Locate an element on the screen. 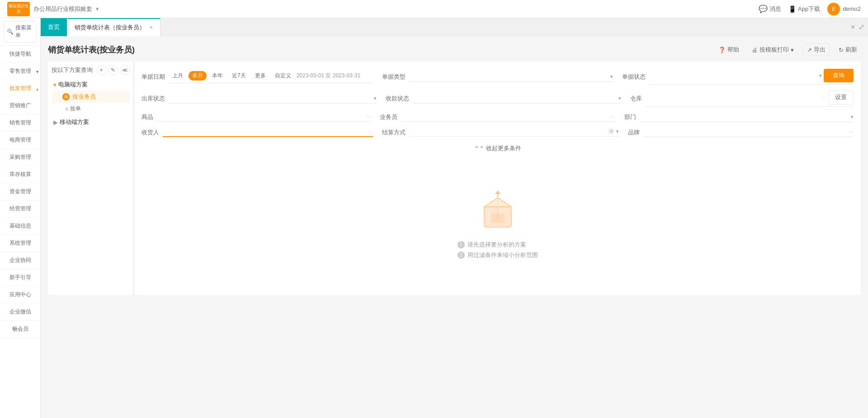 The width and height of the screenshot is (868, 418). goods-more-icon: ··· is located at coordinates (368, 116).